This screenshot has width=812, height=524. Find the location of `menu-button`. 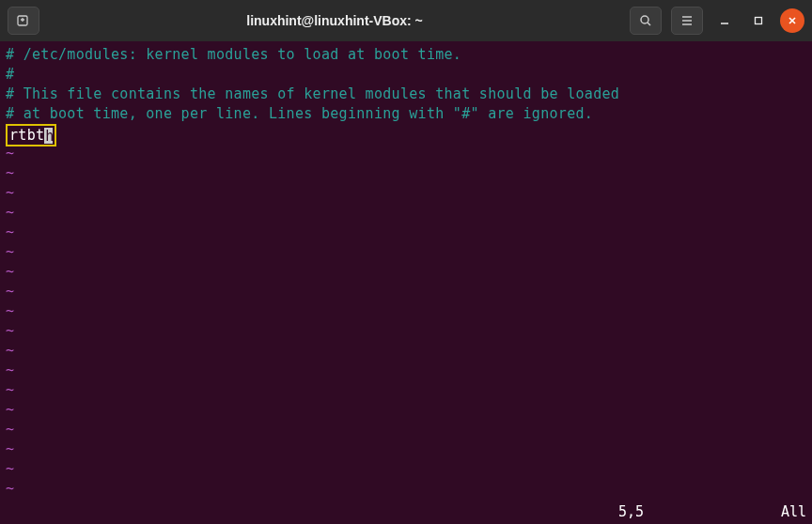

menu-button is located at coordinates (687, 21).